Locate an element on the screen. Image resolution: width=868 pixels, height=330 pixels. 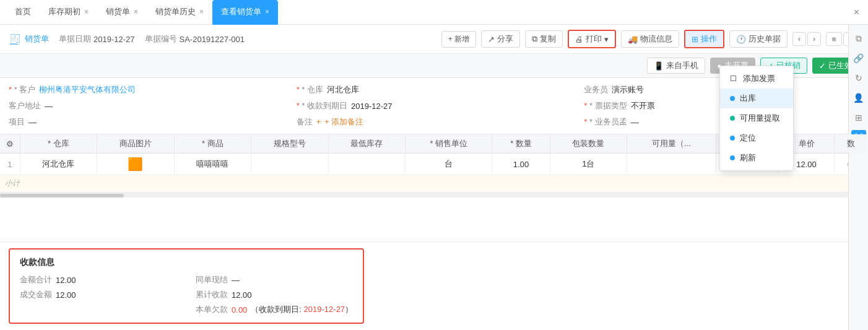
doc-title: 🧾 销货单 is located at coordinates (28, 40).